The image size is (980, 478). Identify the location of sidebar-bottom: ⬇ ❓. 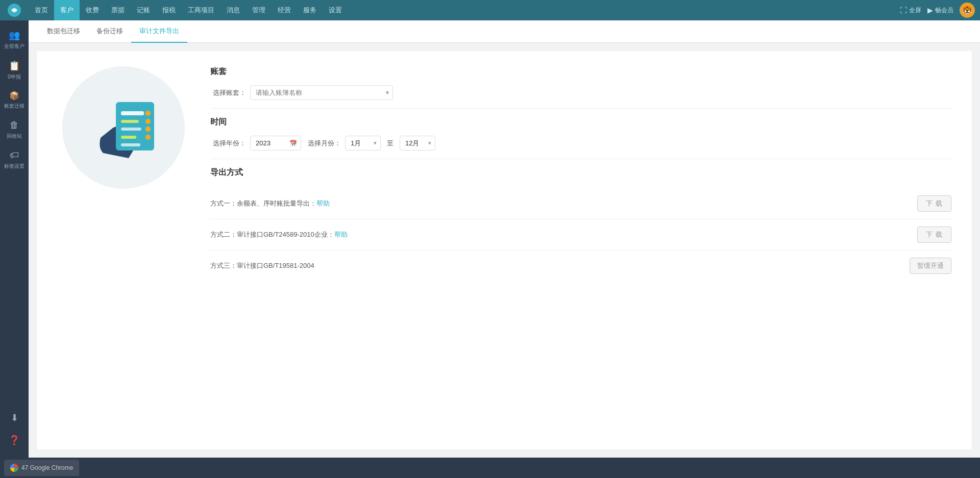
(14, 433).